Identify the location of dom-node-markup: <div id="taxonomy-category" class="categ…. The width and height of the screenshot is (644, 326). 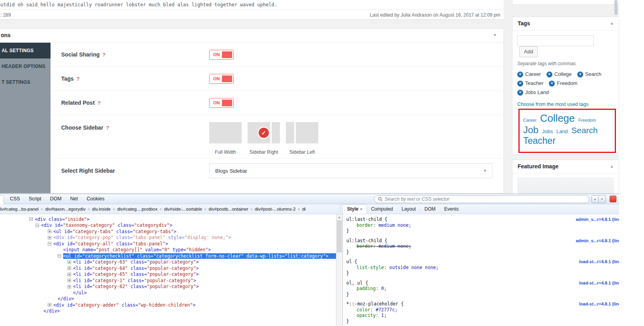
(107, 225).